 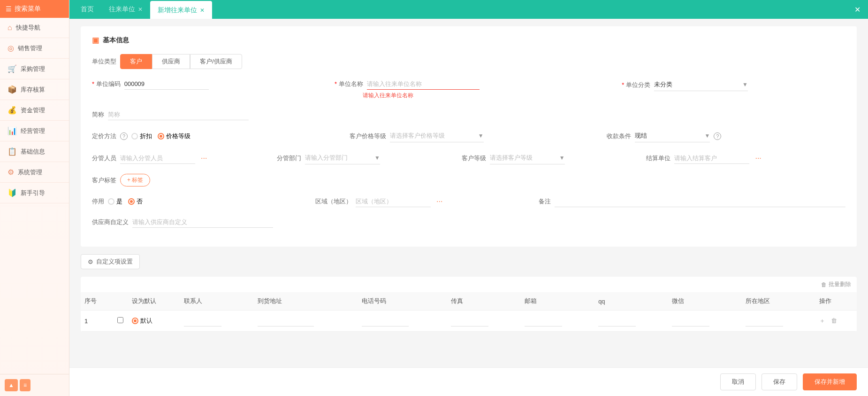 I want to click on pricing-radio-discount: 折扣, so click(x=142, y=136).